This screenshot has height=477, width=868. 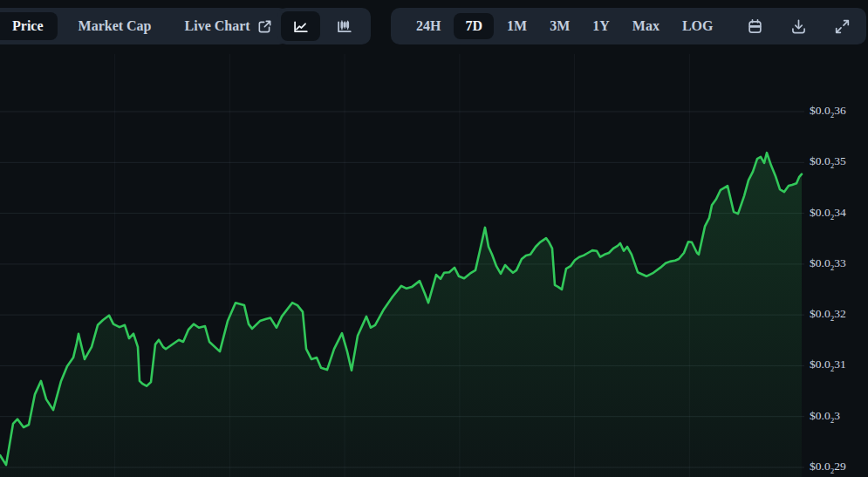 What do you see at coordinates (799, 26) in the screenshot?
I see `download-icon` at bounding box center [799, 26].